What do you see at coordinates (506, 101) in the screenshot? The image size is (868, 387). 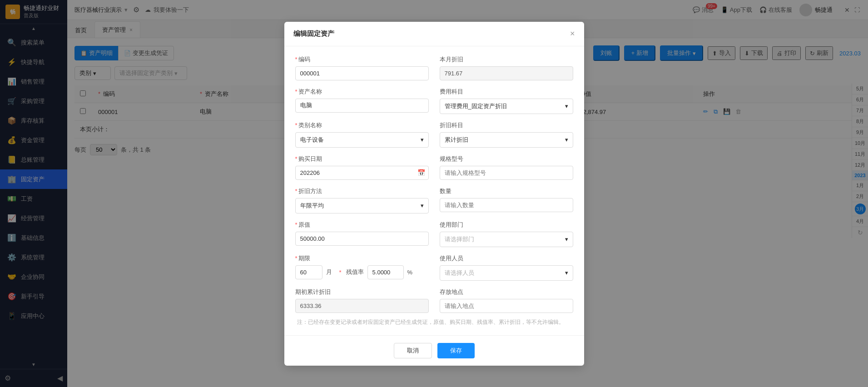 I see `form-item-expense-account: 费用科目 管理费用_固定资产折旧 ▾` at bounding box center [506, 101].